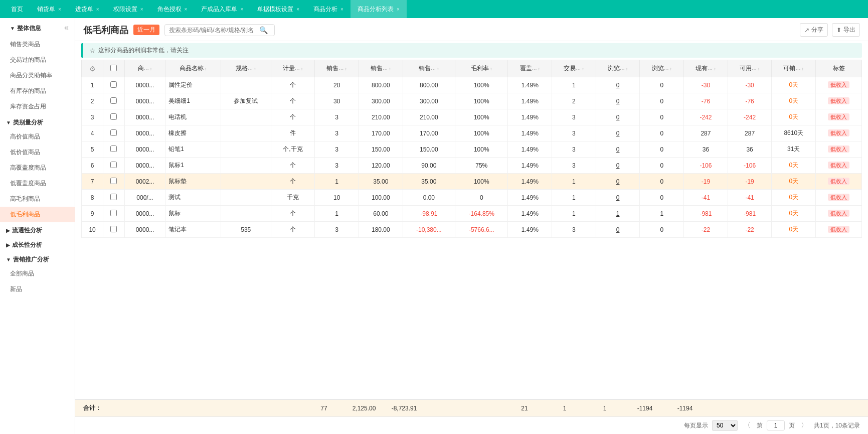 This screenshot has height=434, width=868. What do you see at coordinates (114, 69) in the screenshot?
I see `col-checkbox-all` at bounding box center [114, 69].